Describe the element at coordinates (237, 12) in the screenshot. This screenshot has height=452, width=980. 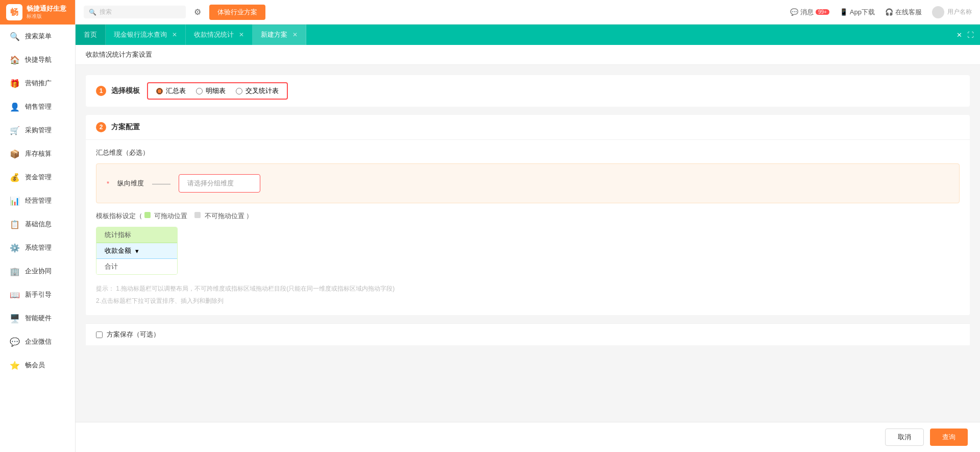
I see `industry-solution-button: 体验行业方案` at that location.